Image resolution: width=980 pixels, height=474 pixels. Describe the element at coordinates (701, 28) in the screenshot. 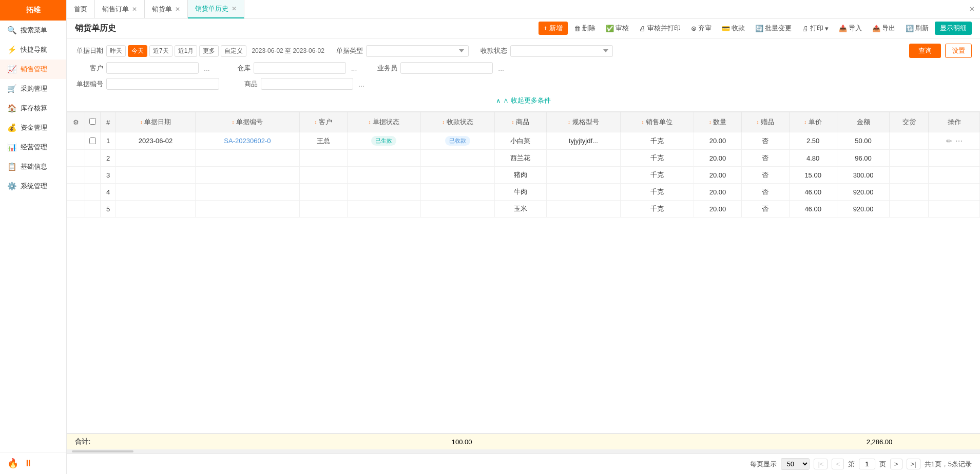

I see `abandon-button: ⊗ 弃审` at that location.